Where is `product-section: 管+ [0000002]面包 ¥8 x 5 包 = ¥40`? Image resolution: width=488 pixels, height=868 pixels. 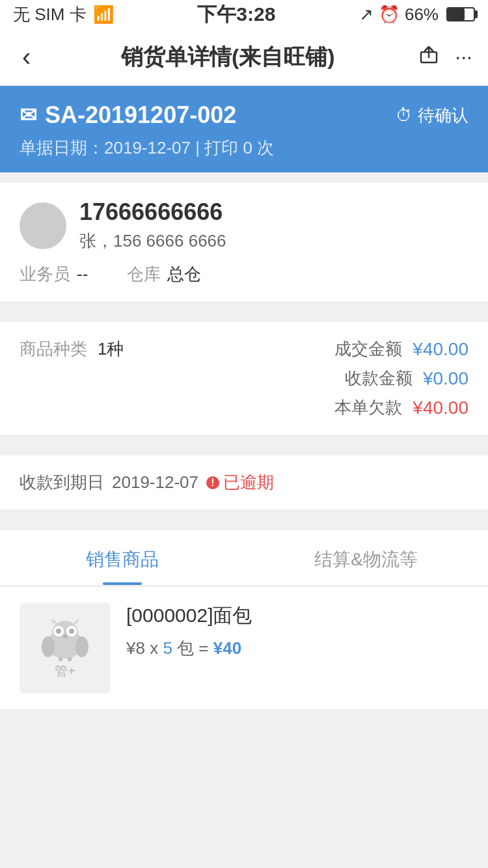 product-section: 管+ [0000002]面包 ¥8 x 5 包 = ¥40 is located at coordinates (244, 648).